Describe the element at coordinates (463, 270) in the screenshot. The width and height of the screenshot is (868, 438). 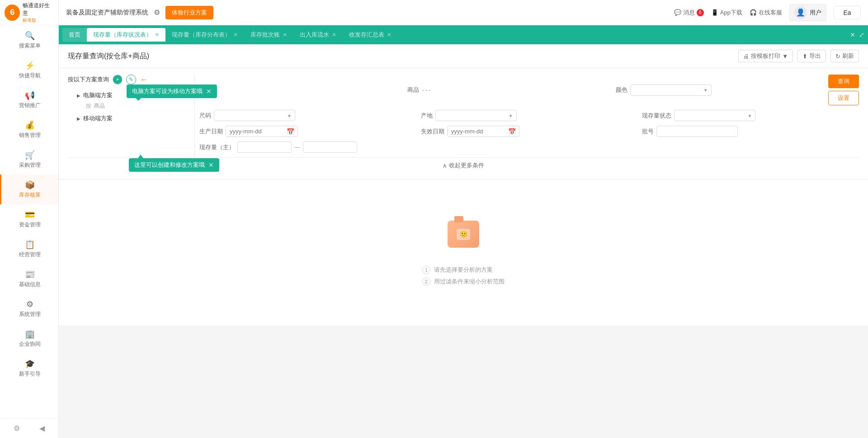
I see `step1-text: 请先选择要分析的方案` at that location.